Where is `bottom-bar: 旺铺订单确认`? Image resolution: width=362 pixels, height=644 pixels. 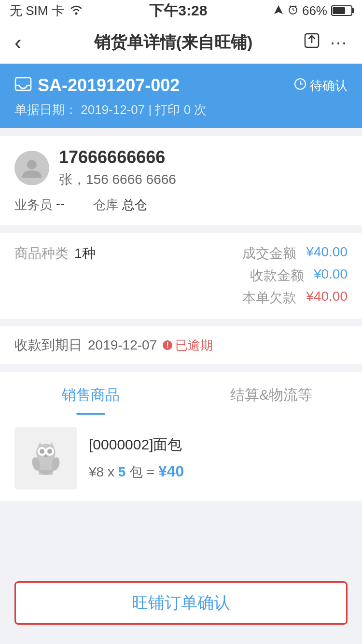 bottom-bar: 旺铺订单确认 is located at coordinates (181, 608).